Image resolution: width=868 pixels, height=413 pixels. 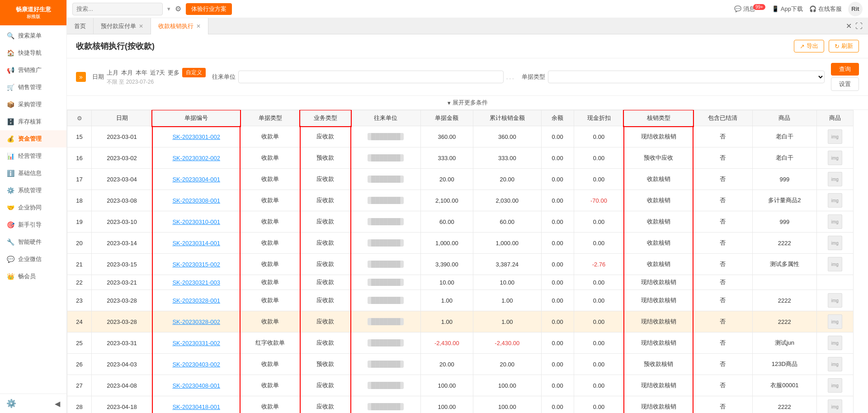 I want to click on tab-receipt-verify: 收款核销执行✕, so click(x=180, y=26).